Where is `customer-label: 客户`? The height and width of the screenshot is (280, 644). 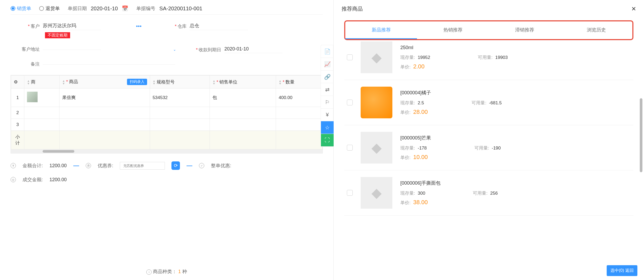
customer-label: 客户 is located at coordinates (35, 26).